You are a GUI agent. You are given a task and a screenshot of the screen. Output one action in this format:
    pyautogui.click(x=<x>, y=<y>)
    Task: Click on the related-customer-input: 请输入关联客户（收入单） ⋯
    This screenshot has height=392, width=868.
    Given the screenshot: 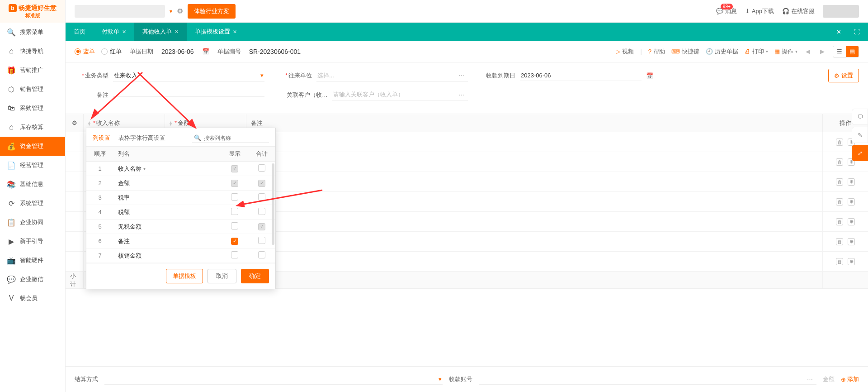 What is the action you would take?
    pyautogui.click(x=400, y=95)
    